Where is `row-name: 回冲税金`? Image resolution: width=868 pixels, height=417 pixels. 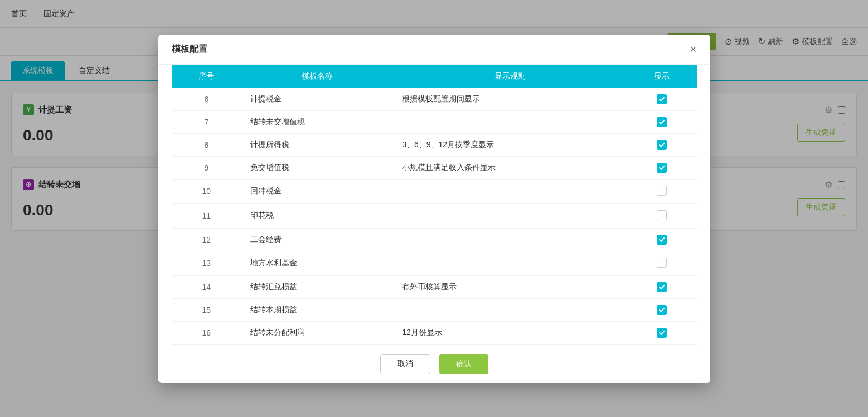
row-name: 回冲税金 is located at coordinates (317, 191).